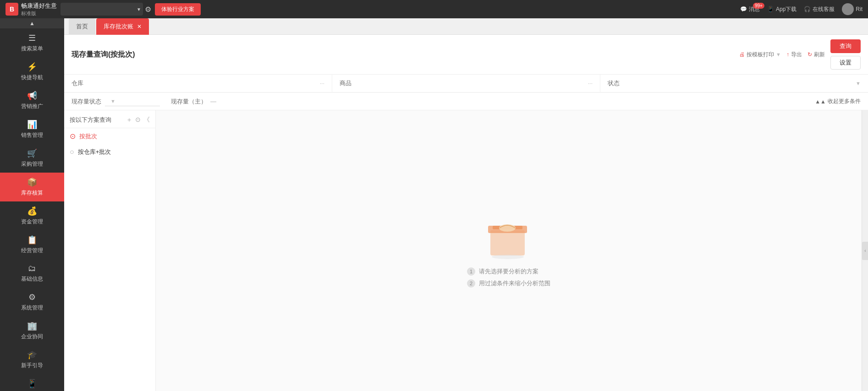 The height and width of the screenshot is (391, 868). Describe the element at coordinates (846, 46) in the screenshot. I see `query-button: 查询` at that location.